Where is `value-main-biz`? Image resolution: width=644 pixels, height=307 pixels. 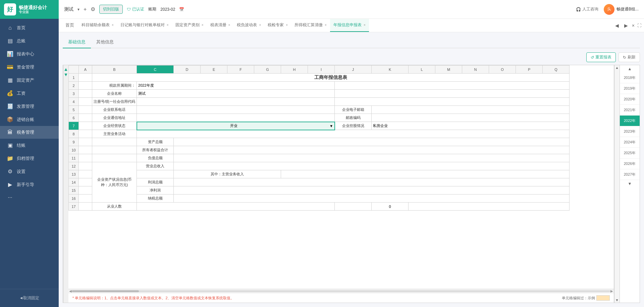 value-main-biz is located at coordinates (353, 134).